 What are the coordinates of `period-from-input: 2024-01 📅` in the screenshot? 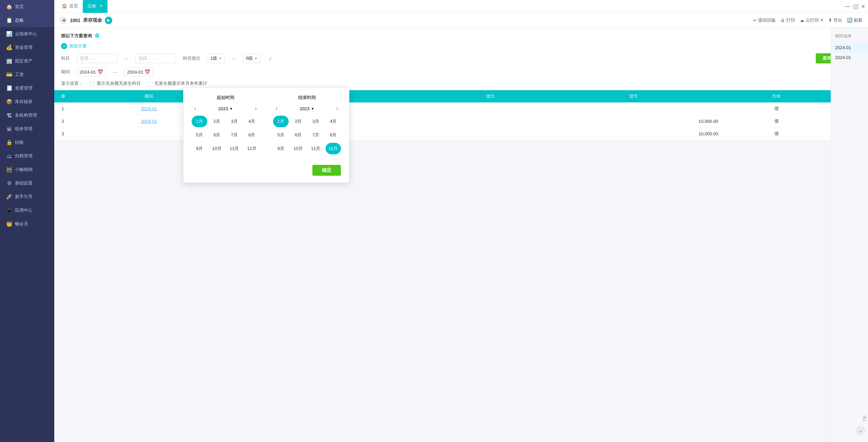 It's located at (92, 72).